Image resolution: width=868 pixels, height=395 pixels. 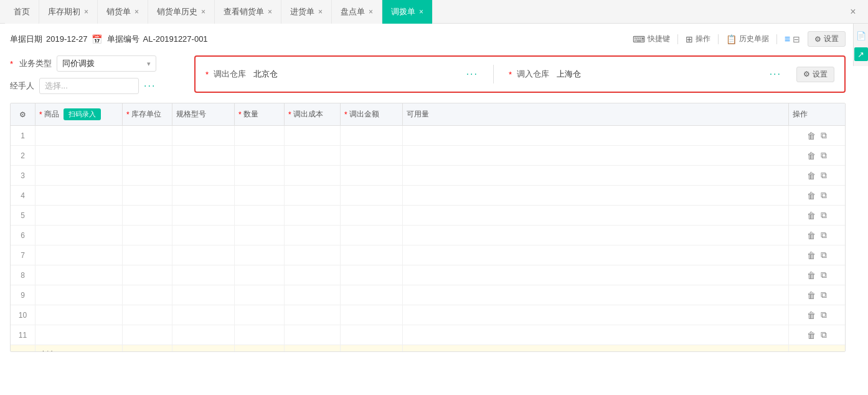 I want to click on row-11-unit, so click(x=148, y=335).